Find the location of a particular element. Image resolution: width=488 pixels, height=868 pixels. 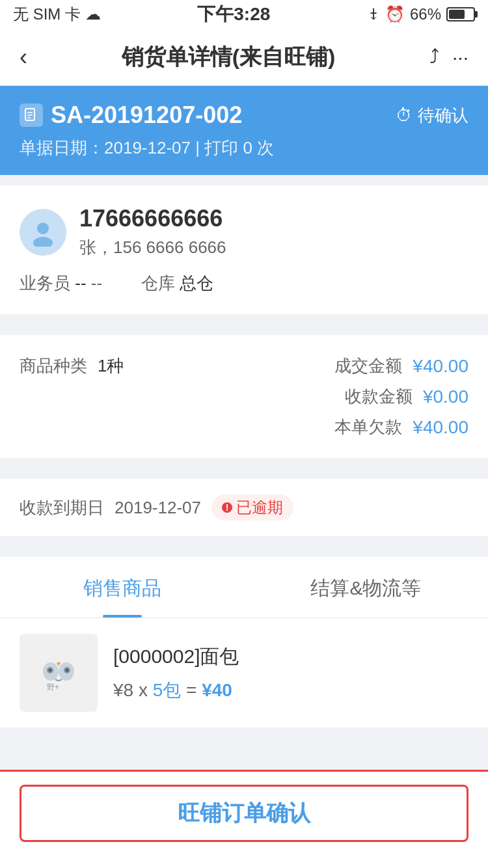

svg-text: 野+ is located at coordinates (53, 687).